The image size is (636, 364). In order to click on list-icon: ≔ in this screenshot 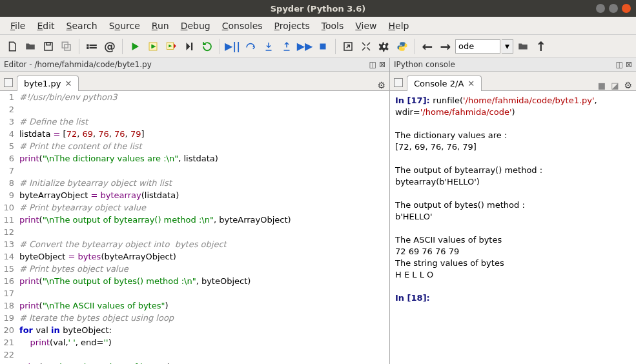, I will do `click(92, 46)`.